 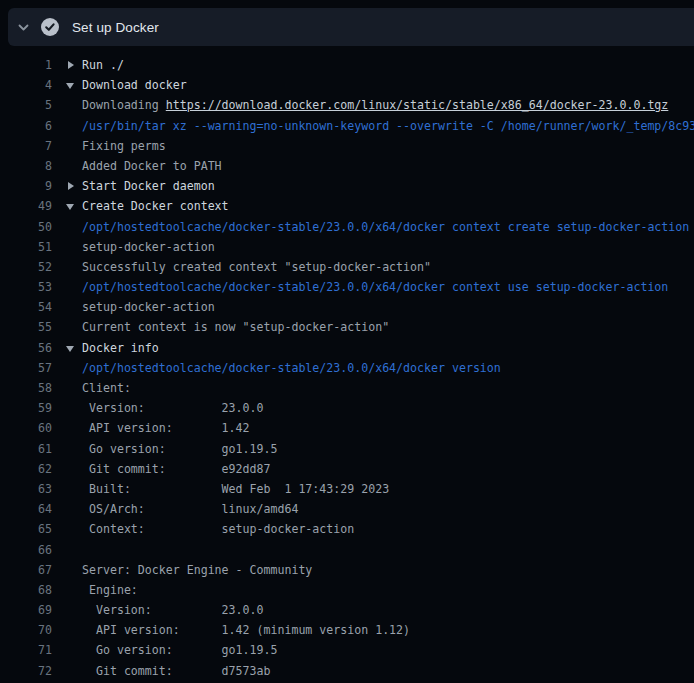 What do you see at coordinates (347, 650) in the screenshot?
I see `log-line: 71 Go version: go1.19.5` at bounding box center [347, 650].